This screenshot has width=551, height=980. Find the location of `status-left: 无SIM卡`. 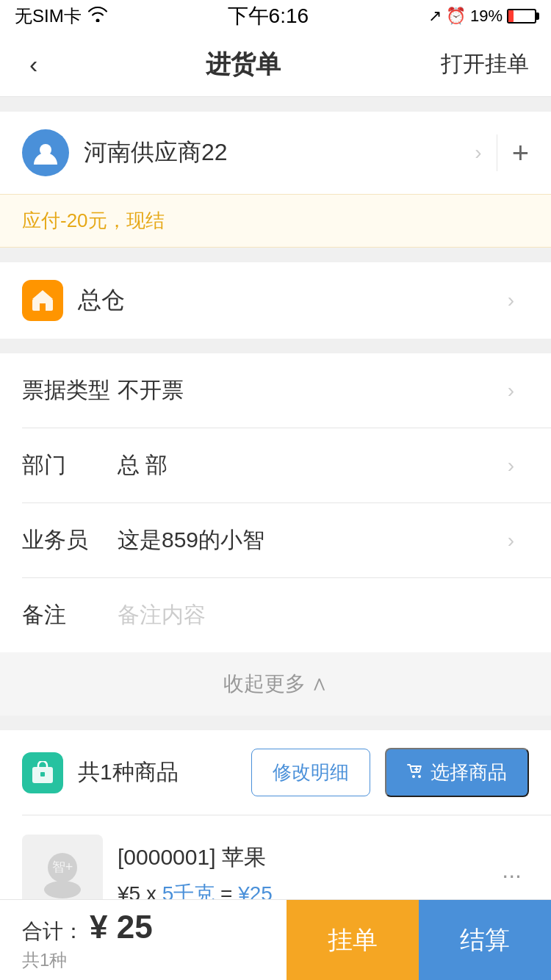

status-left: 无SIM卡 is located at coordinates (62, 16).